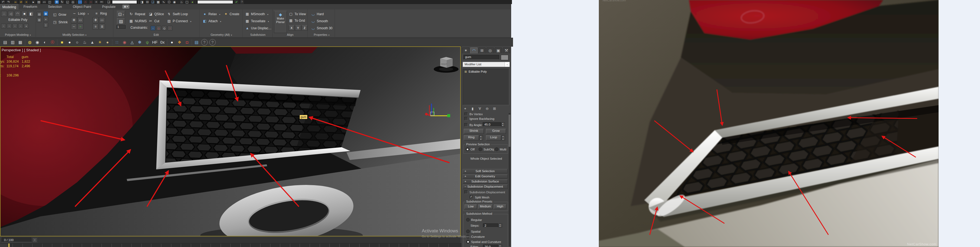  I want to click on attach-button: ◧Attach, so click(212, 21).